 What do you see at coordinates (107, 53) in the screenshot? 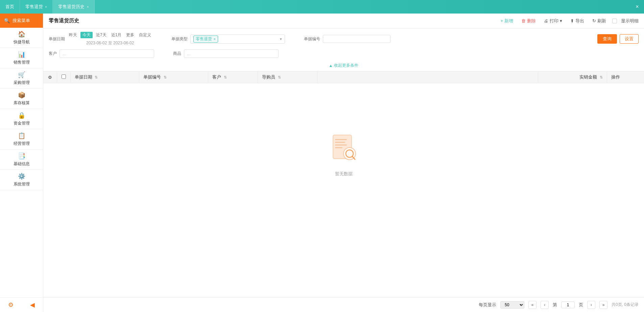
I see `customer-select: ...` at bounding box center [107, 53].